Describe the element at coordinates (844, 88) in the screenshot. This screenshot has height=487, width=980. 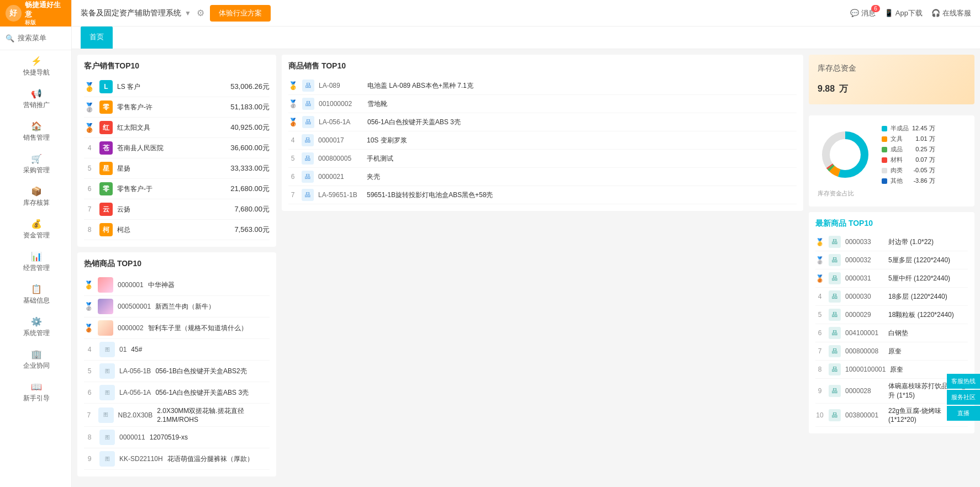
I see `inventory-unit: 万` at that location.